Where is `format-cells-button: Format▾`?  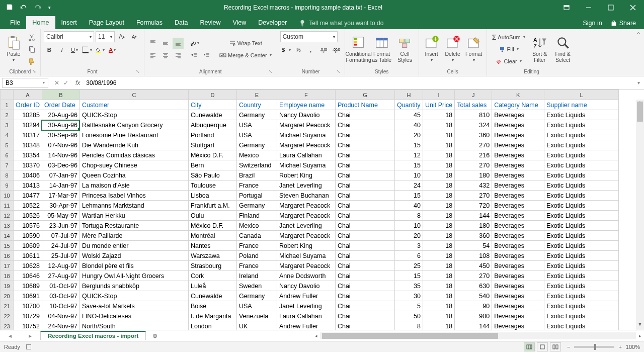
format-cells-button: Format▾ is located at coordinates (474, 49).